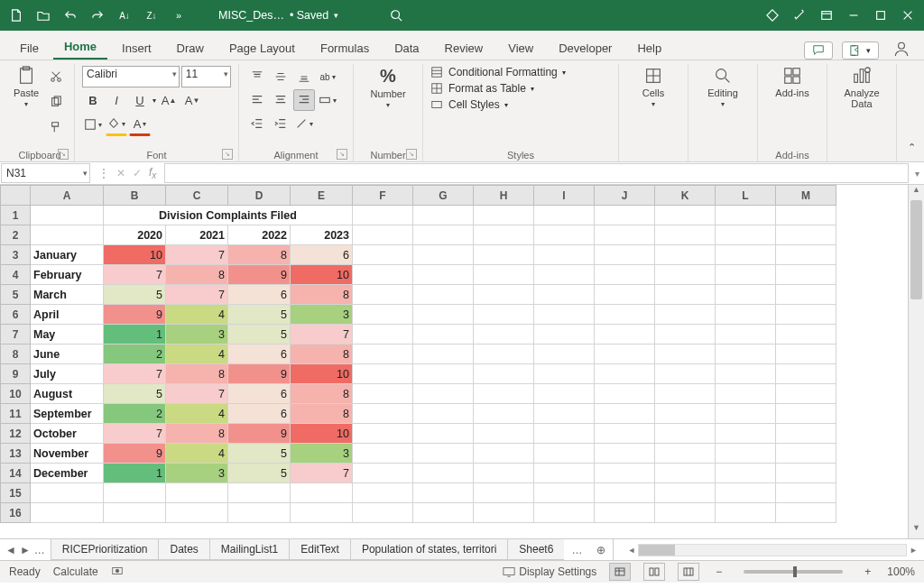  I want to click on cell-C6: 4, so click(197, 315).